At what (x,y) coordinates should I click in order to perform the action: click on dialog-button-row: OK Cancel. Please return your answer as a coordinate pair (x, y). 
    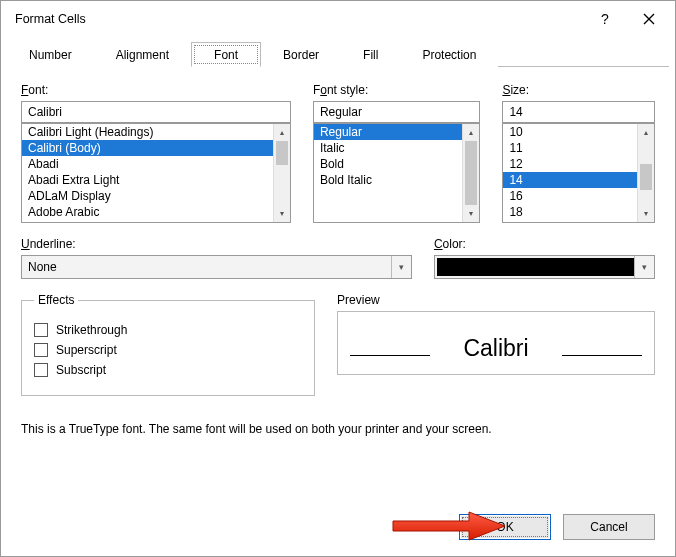
    Looking at the image, I should click on (557, 527).